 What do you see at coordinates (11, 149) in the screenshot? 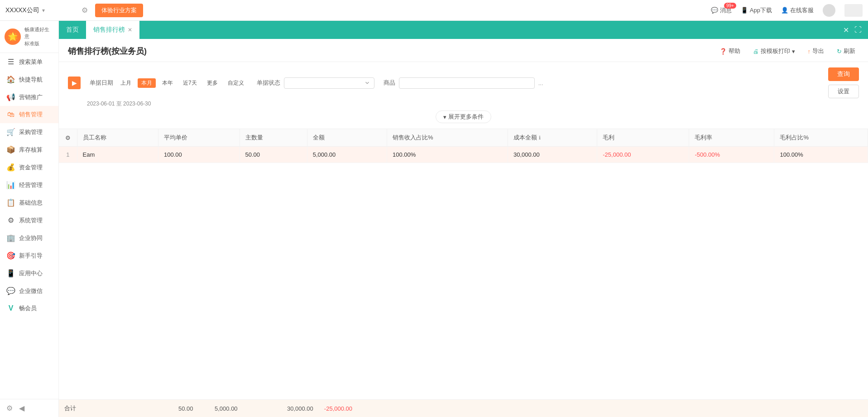
I see `inventory-icon: 📦` at bounding box center [11, 149].